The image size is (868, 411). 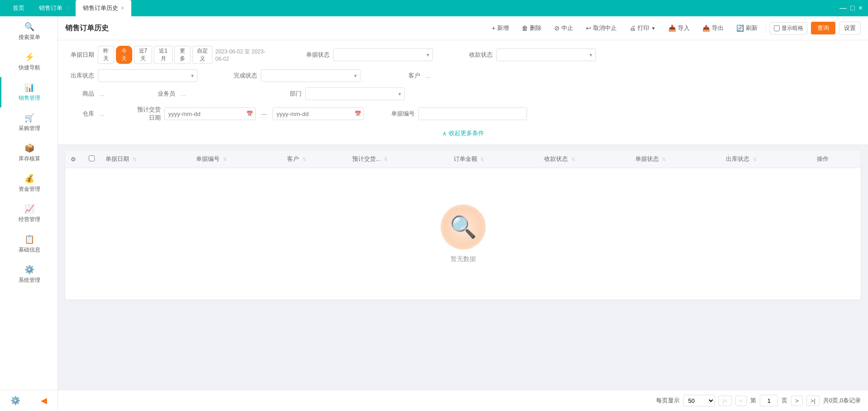 I want to click on sidebar-item-operations: 📈 经营管理, so click(x=29, y=214).